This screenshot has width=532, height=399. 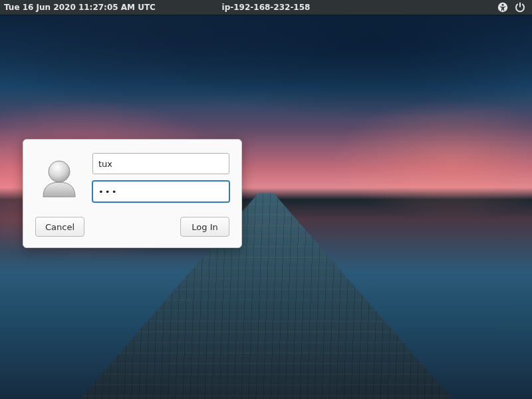 I want to click on top-bar: Tue 16 Jun 2020 11:27:05 AM UTC ip-192-1…, so click(x=266, y=7).